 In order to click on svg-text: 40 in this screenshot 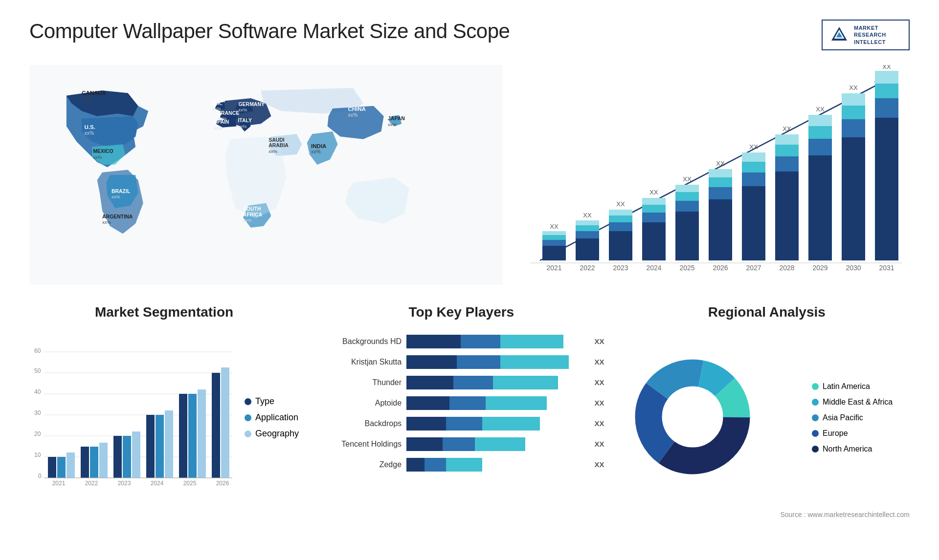, I will do `click(38, 392)`.